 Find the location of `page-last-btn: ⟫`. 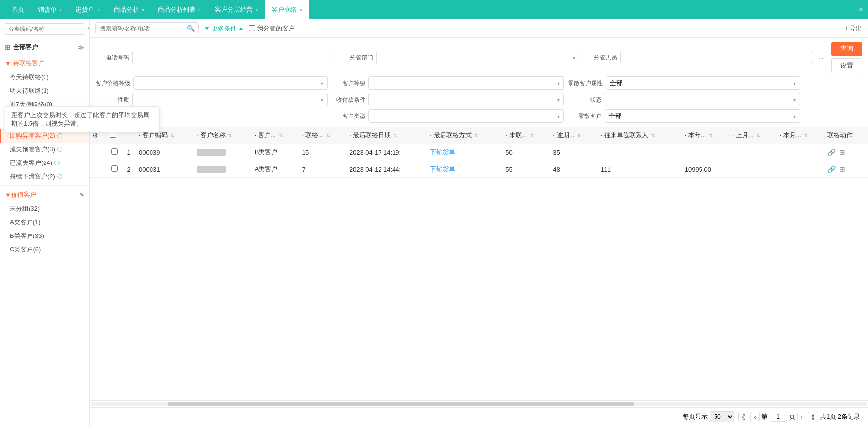

page-last-btn: ⟫ is located at coordinates (813, 417).